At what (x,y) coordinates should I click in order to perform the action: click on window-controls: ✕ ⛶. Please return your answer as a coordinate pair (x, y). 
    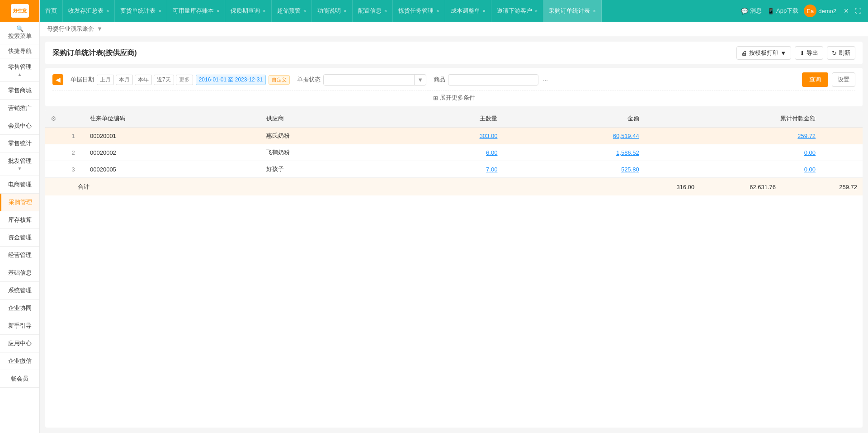
    Looking at the image, I should click on (852, 11).